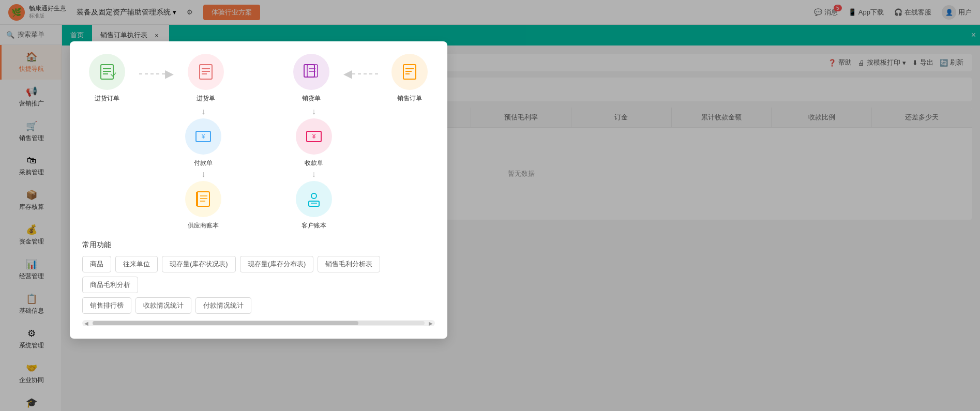 The height and width of the screenshot is (411, 980). What do you see at coordinates (314, 199) in the screenshot?
I see `customer-ledger-icon` at bounding box center [314, 199].